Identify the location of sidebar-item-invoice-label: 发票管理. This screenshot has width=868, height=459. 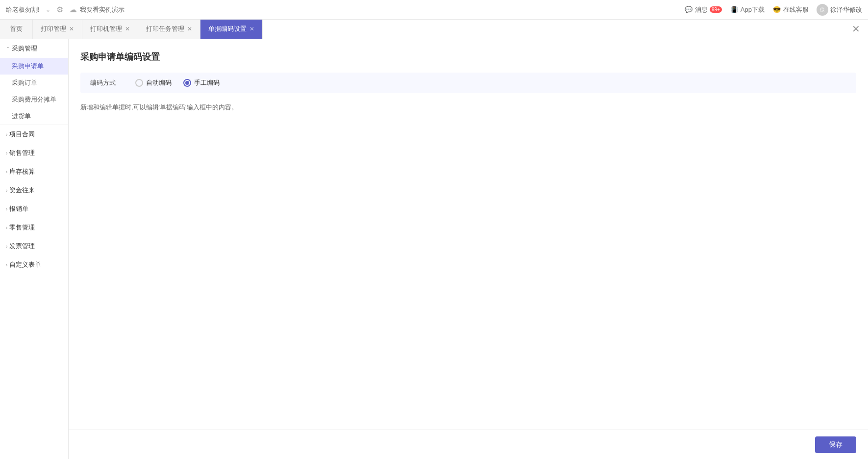
(22, 246).